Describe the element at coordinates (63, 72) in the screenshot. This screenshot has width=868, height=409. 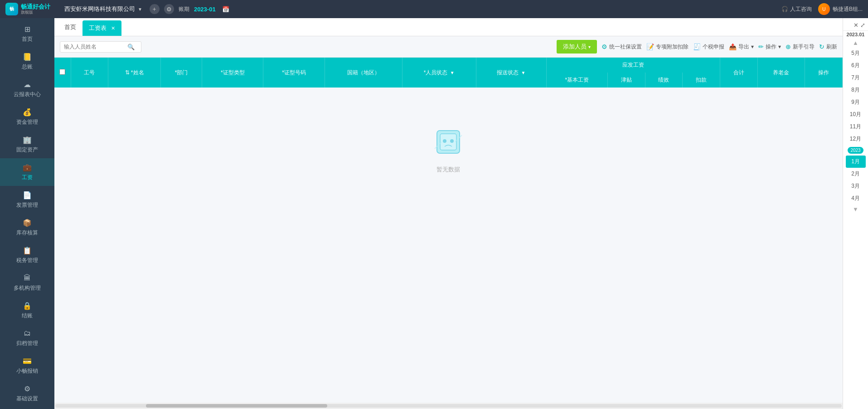
I see `select-all-checkbox` at that location.